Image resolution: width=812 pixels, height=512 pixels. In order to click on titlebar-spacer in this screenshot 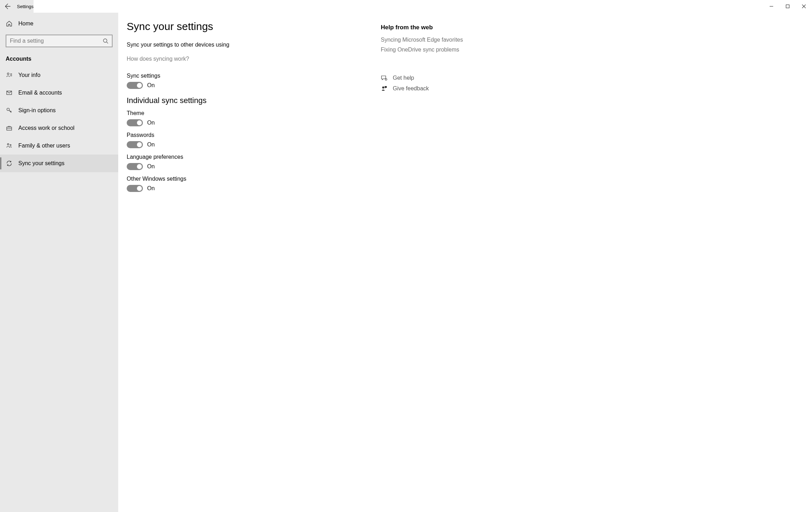, I will do `click(398, 6)`.